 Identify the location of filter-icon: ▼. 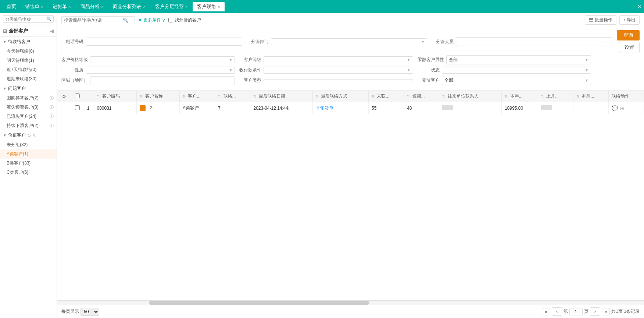
(140, 20).